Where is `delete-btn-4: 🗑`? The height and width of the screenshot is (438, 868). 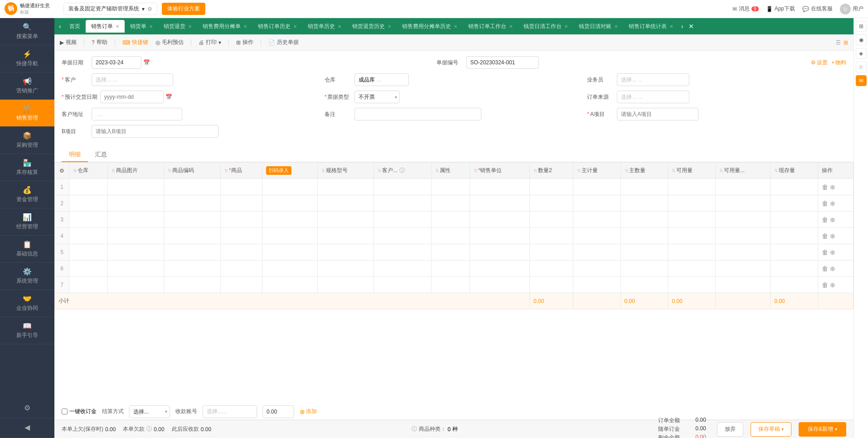 delete-btn-4: 🗑 is located at coordinates (825, 236).